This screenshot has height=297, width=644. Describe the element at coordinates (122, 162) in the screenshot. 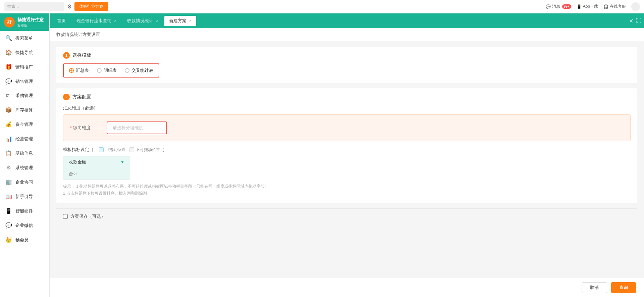

I see `dropdown-icon: ▼` at that location.